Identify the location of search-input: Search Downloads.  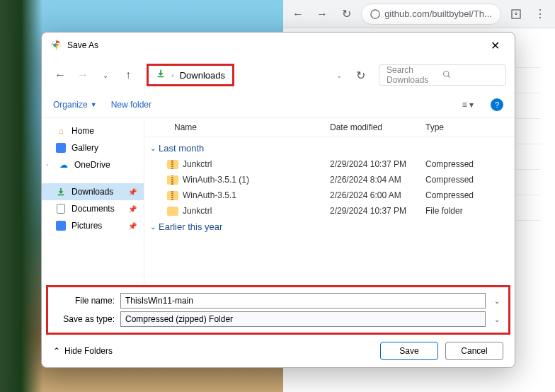
(442, 75).